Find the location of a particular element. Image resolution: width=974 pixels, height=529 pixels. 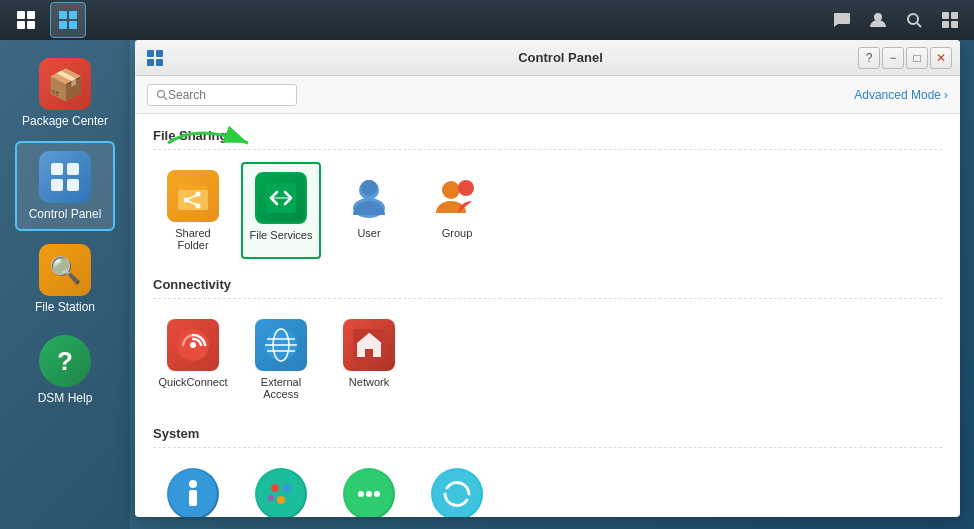

update-restore-item: Update & Restore is located at coordinates (457, 488).